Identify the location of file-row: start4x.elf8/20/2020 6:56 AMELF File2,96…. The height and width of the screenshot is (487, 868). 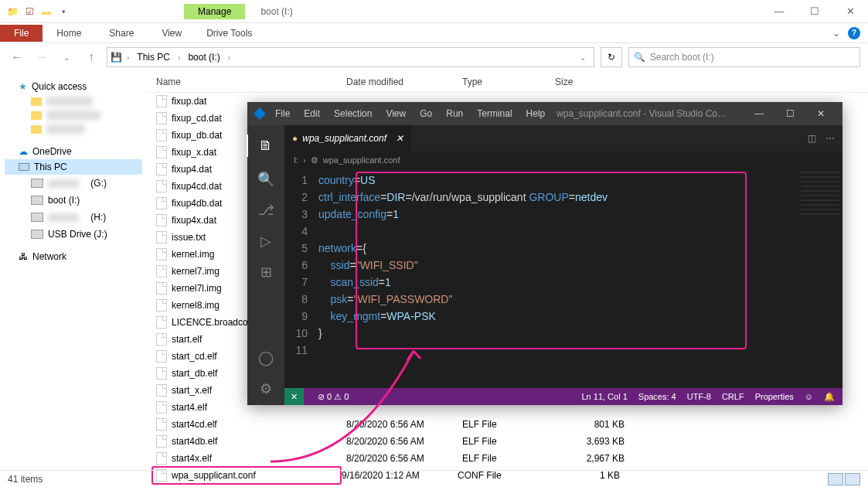
(507, 458).